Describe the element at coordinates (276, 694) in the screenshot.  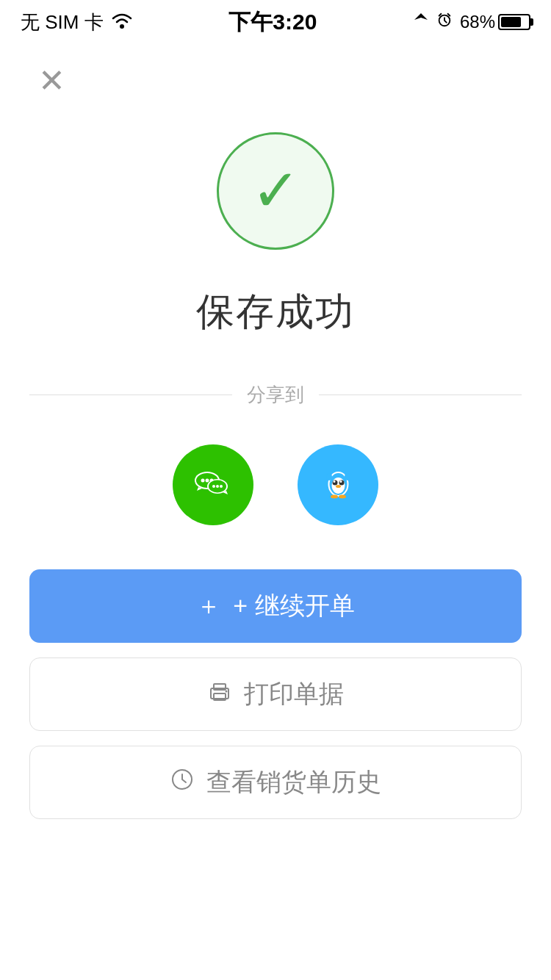
I see `print-button: 打印单据` at that location.